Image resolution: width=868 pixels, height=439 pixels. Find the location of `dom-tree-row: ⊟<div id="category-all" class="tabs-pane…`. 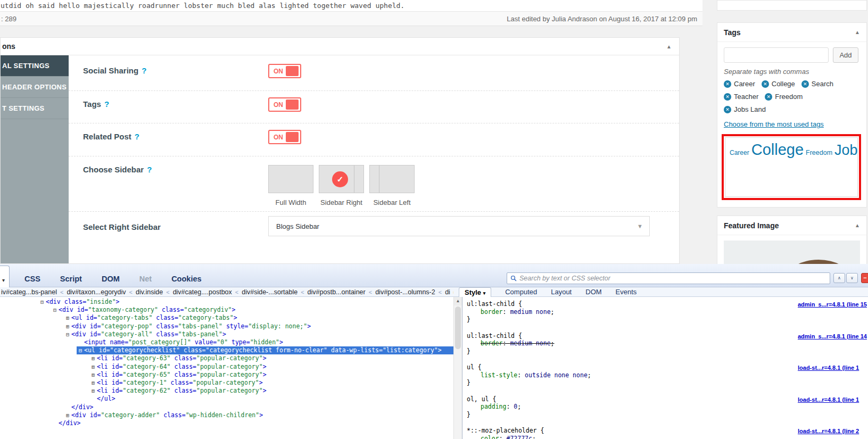

dom-tree-row: ⊟<div id="category-all" class="tabs-pane… is located at coordinates (227, 334).